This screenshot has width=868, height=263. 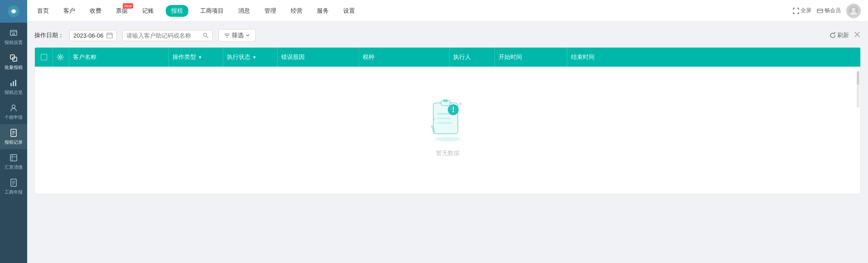 What do you see at coordinates (177, 11) in the screenshot?
I see `nav-item-tax: 报税` at bounding box center [177, 11].